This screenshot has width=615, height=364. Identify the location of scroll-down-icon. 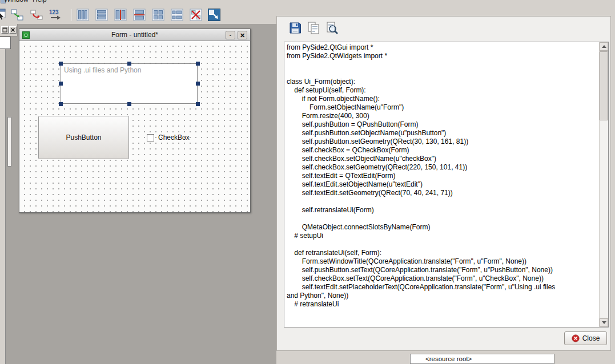
(604, 323).